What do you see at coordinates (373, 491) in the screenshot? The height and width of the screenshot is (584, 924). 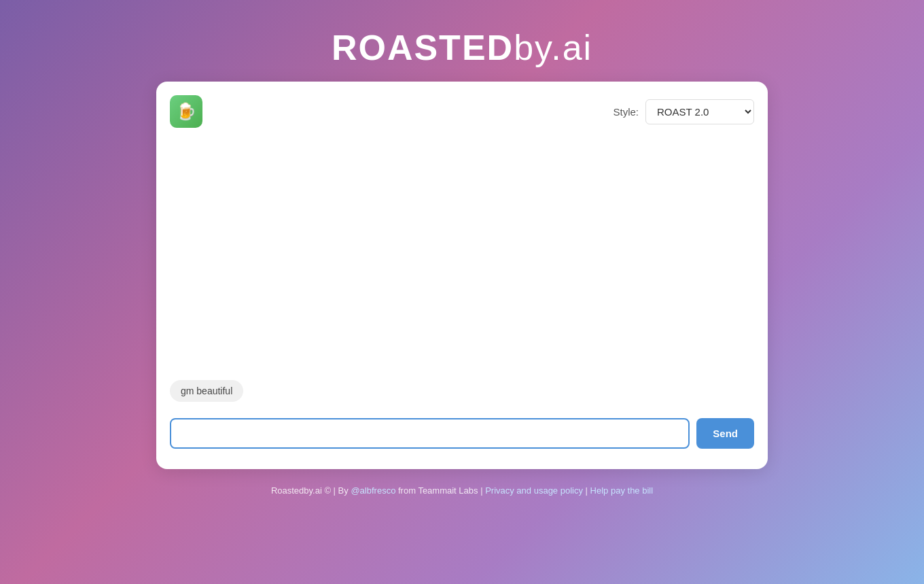 I see `footer-author-link: @albfresco` at bounding box center [373, 491].